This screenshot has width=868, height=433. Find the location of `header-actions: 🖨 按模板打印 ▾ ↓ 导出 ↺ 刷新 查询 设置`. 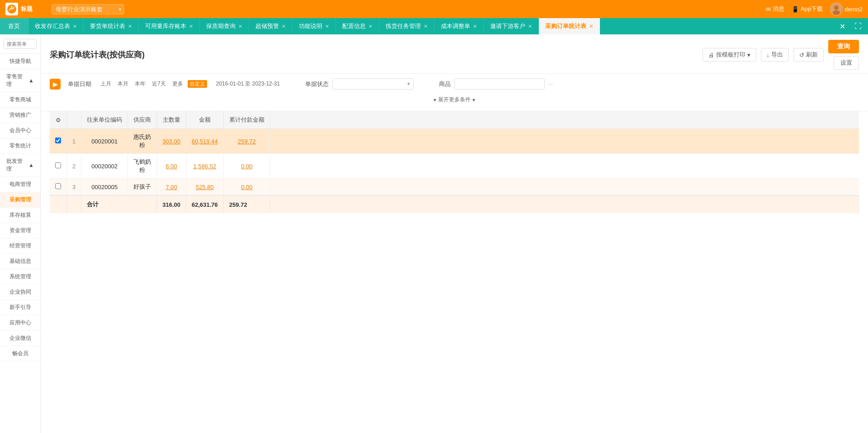

header-actions: 🖨 按模板打印 ▾ ↓ 导出 ↺ 刷新 查询 设置 is located at coordinates (781, 55).